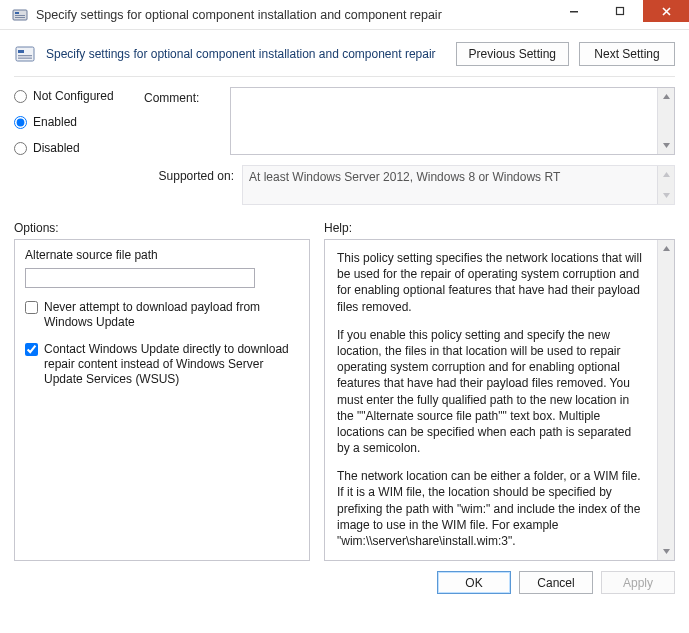 This screenshot has height=633, width=689. What do you see at coordinates (140, 278) in the screenshot?
I see `alt-path-input` at bounding box center [140, 278].